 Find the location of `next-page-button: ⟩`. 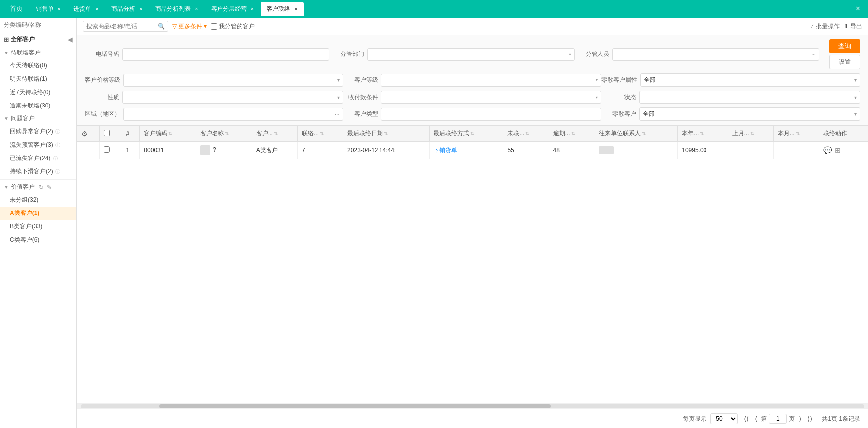

next-page-button: ⟩ is located at coordinates (800, 419).